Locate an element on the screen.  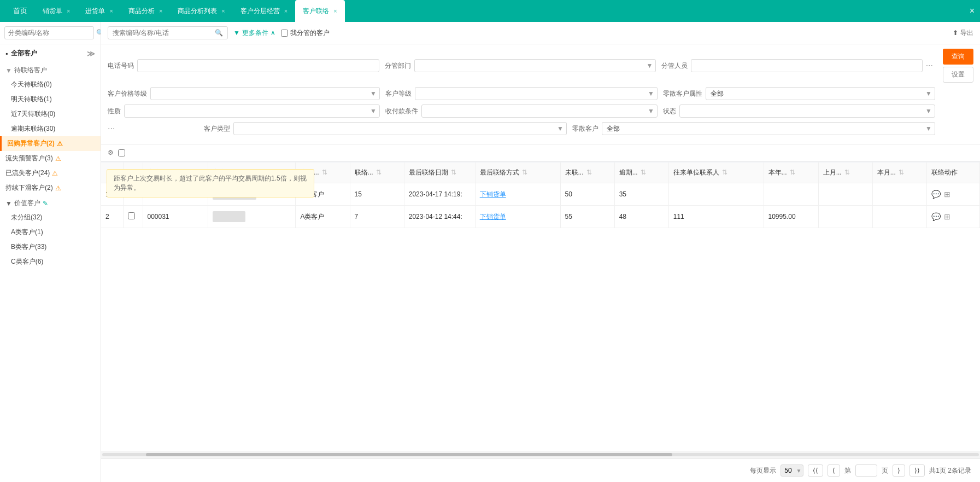
more-icon-1: ⊞ is located at coordinates (947, 194).